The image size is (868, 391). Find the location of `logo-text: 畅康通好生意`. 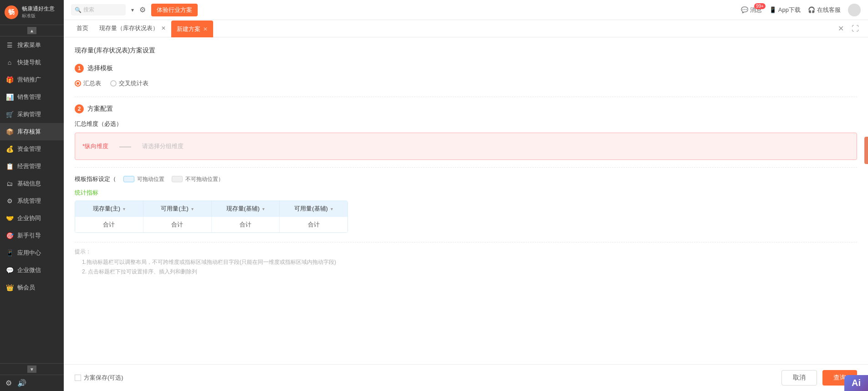

logo-text: 畅康通好生意 is located at coordinates (38, 9).